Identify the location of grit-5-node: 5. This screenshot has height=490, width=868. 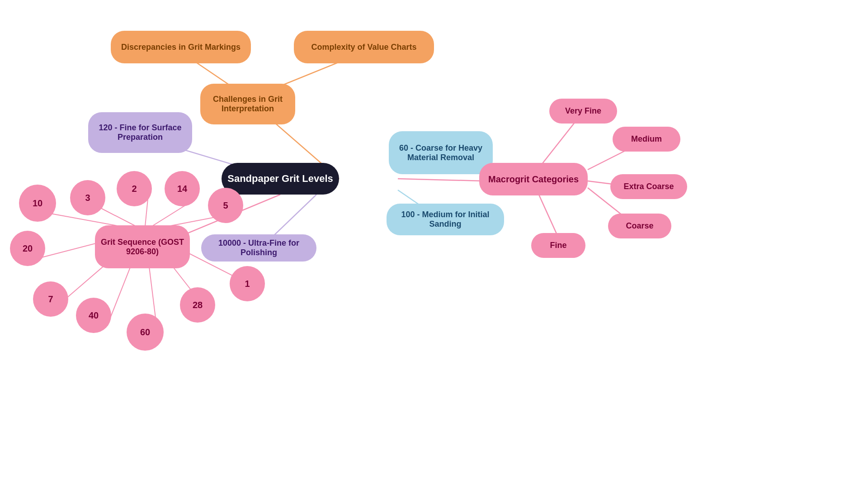
(226, 205).